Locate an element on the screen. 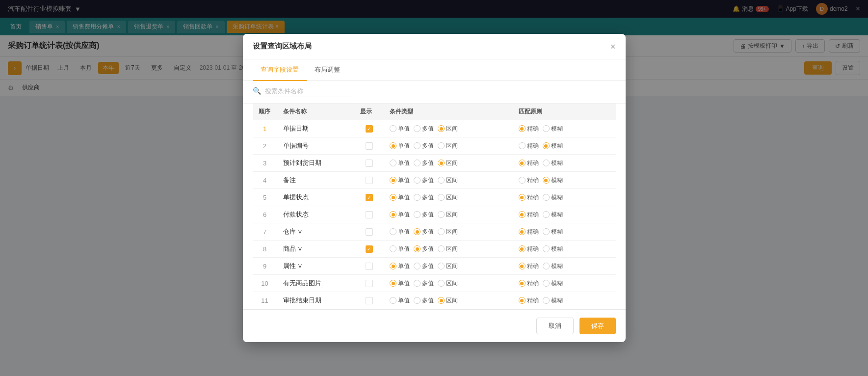  dialog-tab-fields: 查询字段设置 is located at coordinates (280, 70).